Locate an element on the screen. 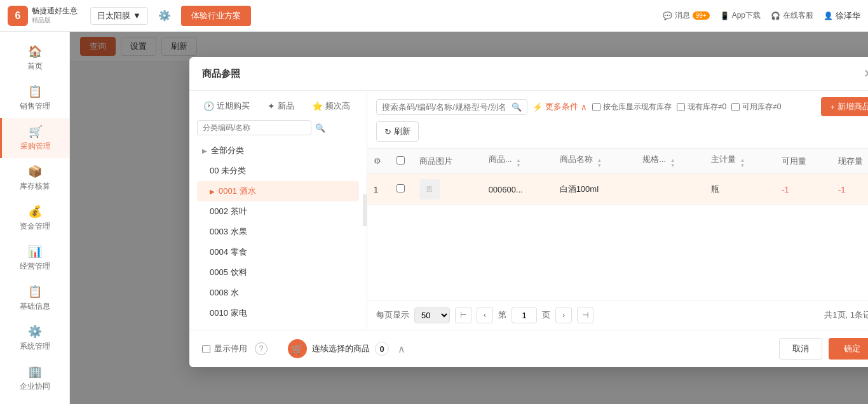 The height and width of the screenshot is (404, 868). sidebar-item-purchase: 🛒 采购管理 is located at coordinates (34, 138).